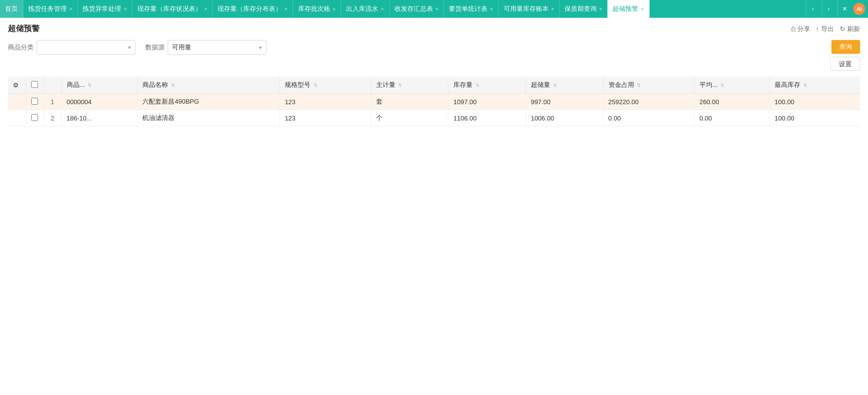  I want to click on nav-batch-label: 库存批次账, so click(314, 9).